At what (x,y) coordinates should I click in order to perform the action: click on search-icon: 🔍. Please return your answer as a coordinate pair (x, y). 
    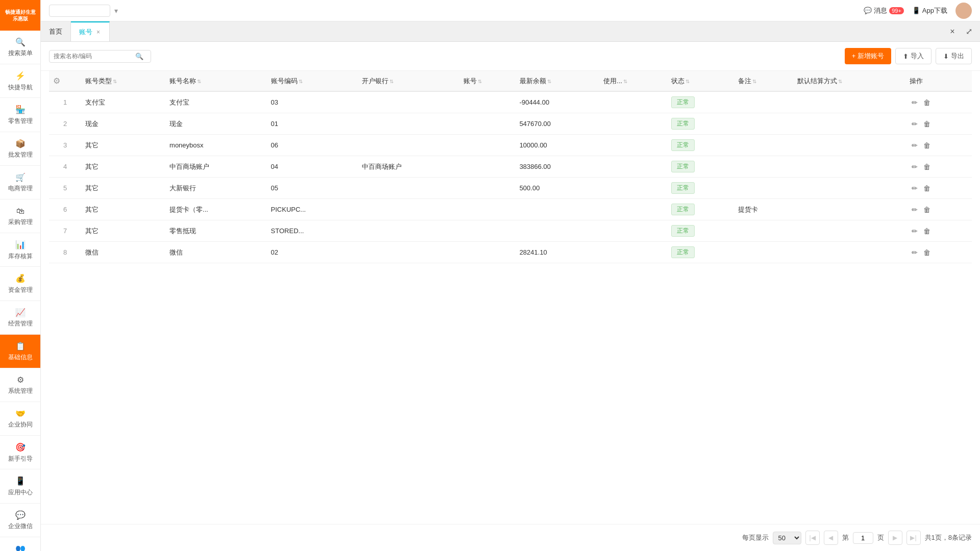
    Looking at the image, I should click on (139, 56).